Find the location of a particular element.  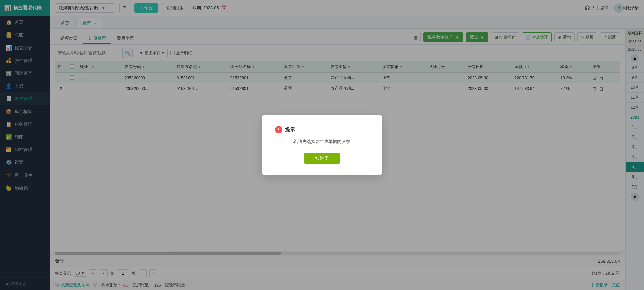

modal-message: 亲,请先选择要生成单据的发票! is located at coordinates (322, 142).